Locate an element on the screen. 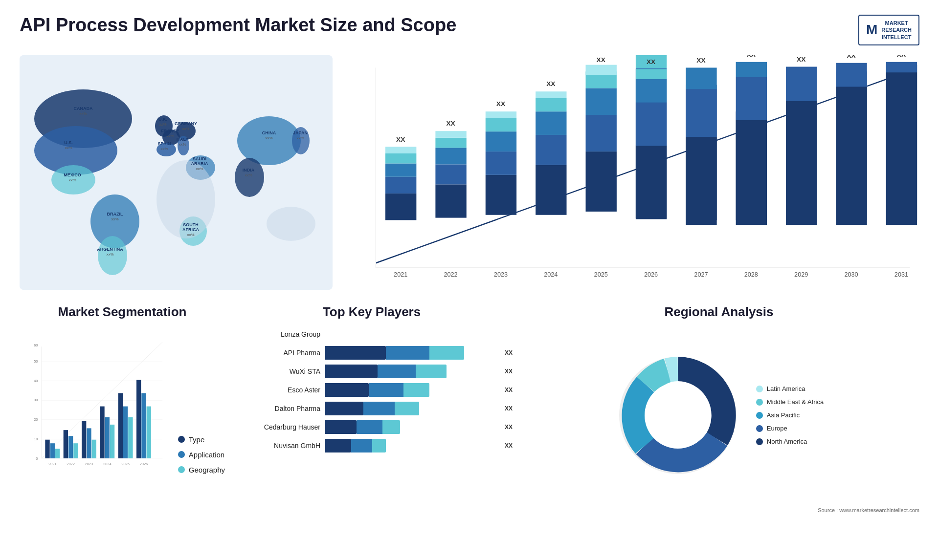 This screenshot has width=939, height=560. legend-na-dot is located at coordinates (760, 442).